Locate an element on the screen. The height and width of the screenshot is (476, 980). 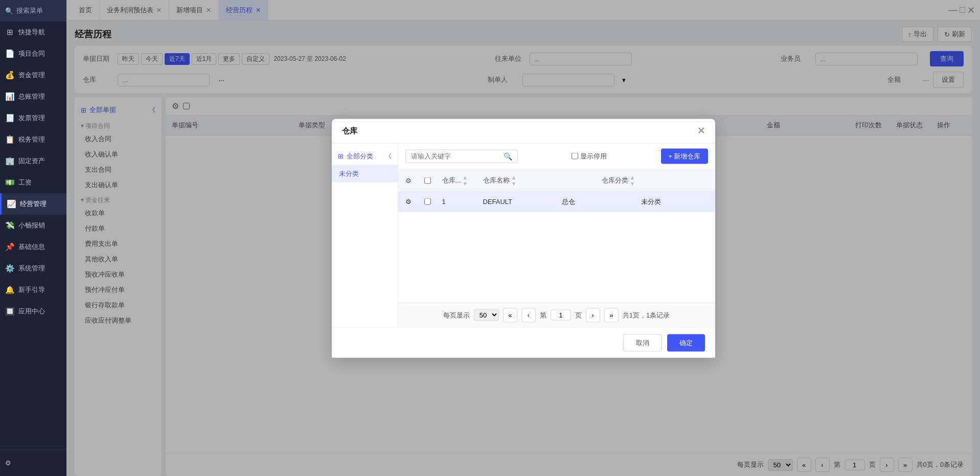
ledger-icon: 📊 is located at coordinates (10, 97).